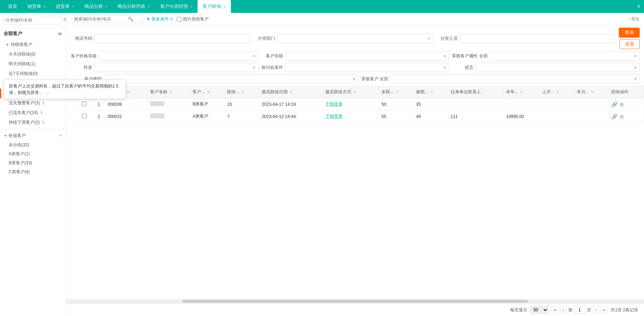  I want to click on row2-name, so click(169, 117).